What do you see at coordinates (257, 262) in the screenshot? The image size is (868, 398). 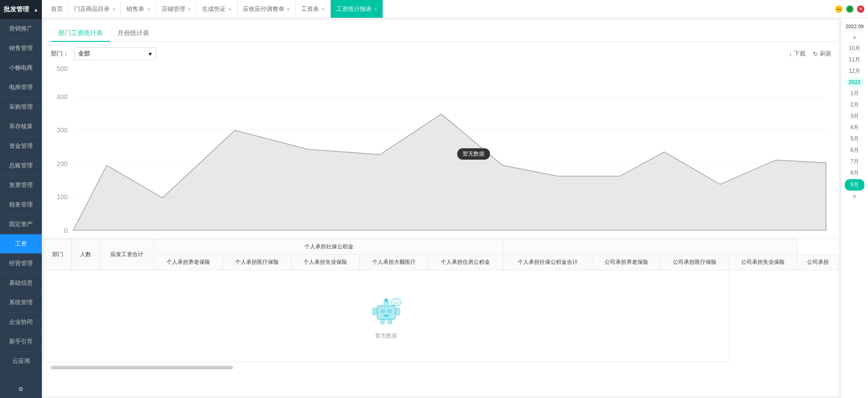 I see `th-personal-medical: 个人承担医疗保险` at bounding box center [257, 262].